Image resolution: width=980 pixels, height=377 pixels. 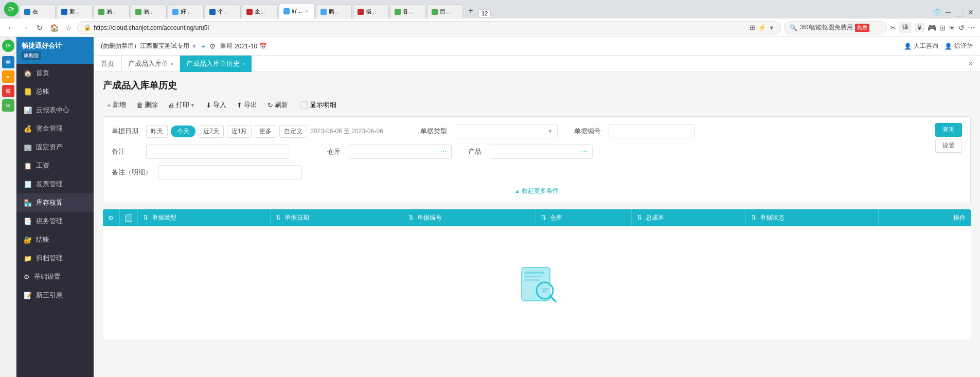 I want to click on tab-12: 目..., so click(x=445, y=11).